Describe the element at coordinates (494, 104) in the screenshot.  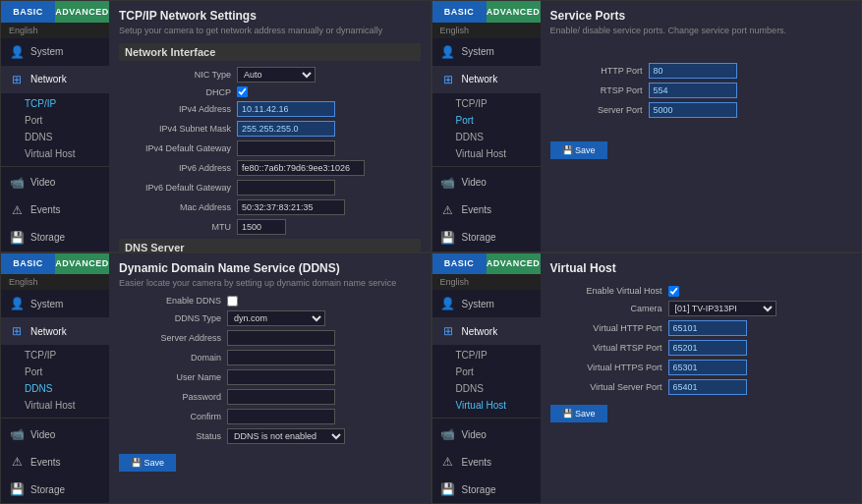
I see `sidebar-sub-tcpip-ports: TCP/IP` at that location.